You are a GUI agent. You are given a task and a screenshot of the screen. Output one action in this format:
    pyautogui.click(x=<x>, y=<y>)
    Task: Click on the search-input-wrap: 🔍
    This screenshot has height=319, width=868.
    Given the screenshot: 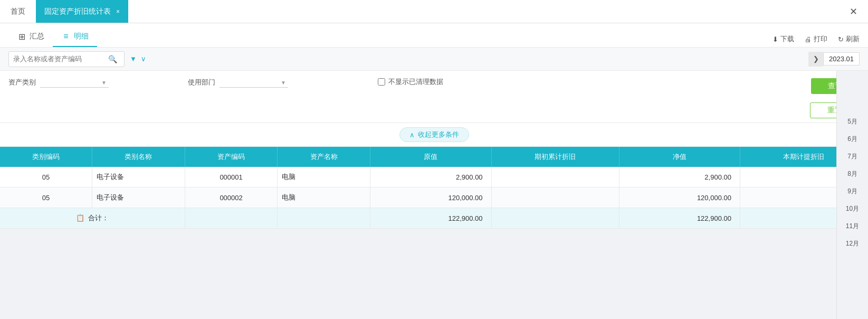 What is the action you would take?
    pyautogui.click(x=66, y=59)
    